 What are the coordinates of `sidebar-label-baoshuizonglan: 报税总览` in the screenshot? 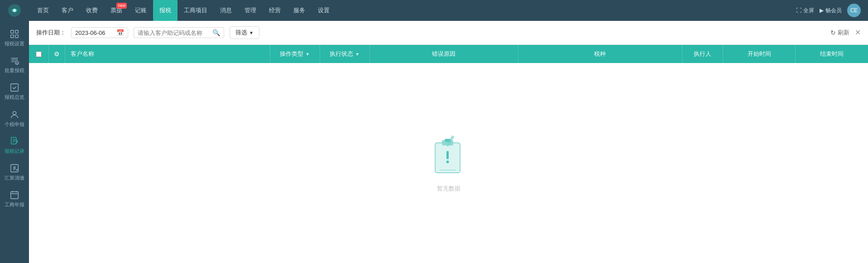 It's located at (14, 97).